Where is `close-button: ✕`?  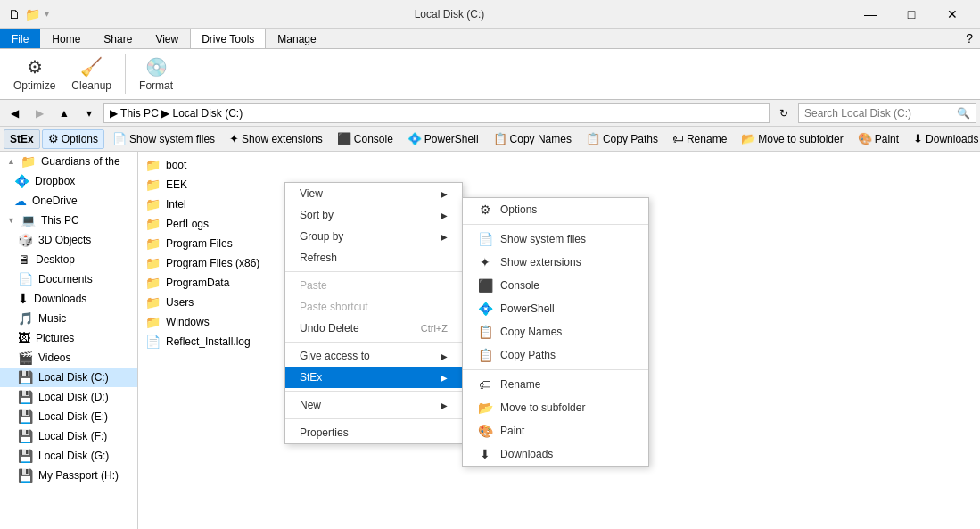
close-button: ✕ is located at coordinates (952, 14).